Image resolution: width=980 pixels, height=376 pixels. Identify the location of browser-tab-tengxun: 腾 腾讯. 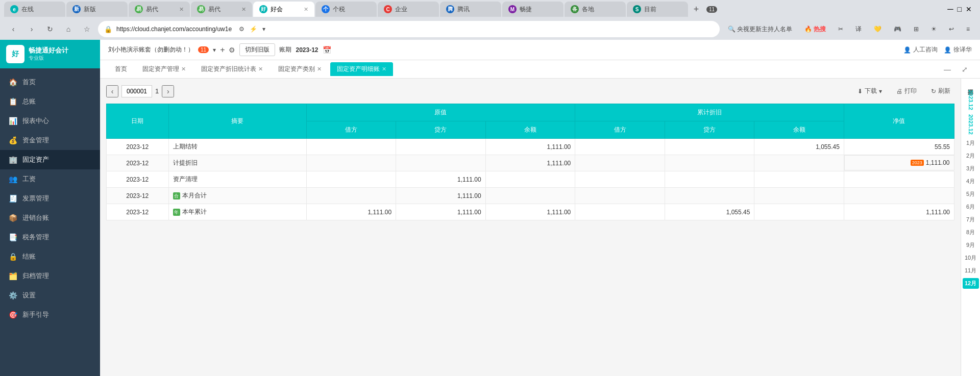
(471, 9).